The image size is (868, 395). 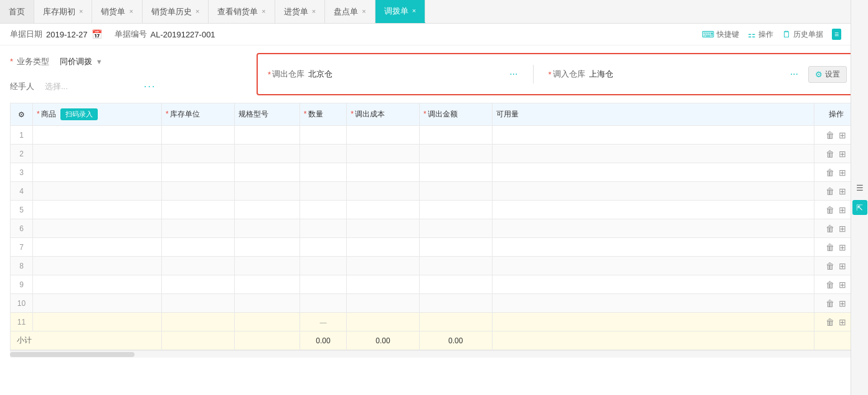 I want to click on delete-btn-2: 🗑, so click(x=830, y=154).